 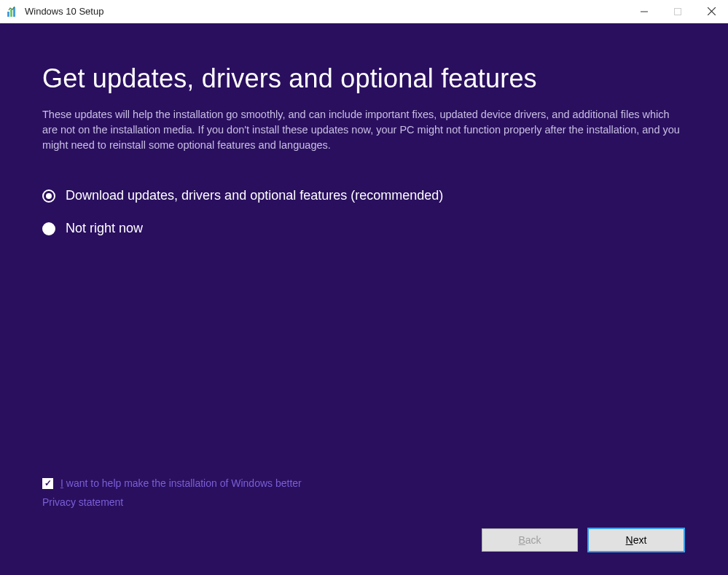 I want to click on update-options-group: Download updates, drivers and optional f…, so click(x=363, y=212).